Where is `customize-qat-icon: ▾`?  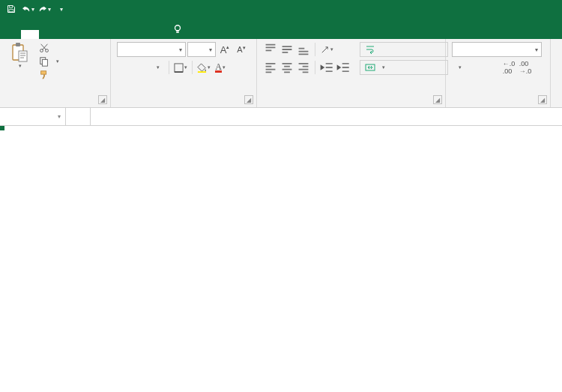 customize-qat-icon: ▾ is located at coordinates (61, 9).